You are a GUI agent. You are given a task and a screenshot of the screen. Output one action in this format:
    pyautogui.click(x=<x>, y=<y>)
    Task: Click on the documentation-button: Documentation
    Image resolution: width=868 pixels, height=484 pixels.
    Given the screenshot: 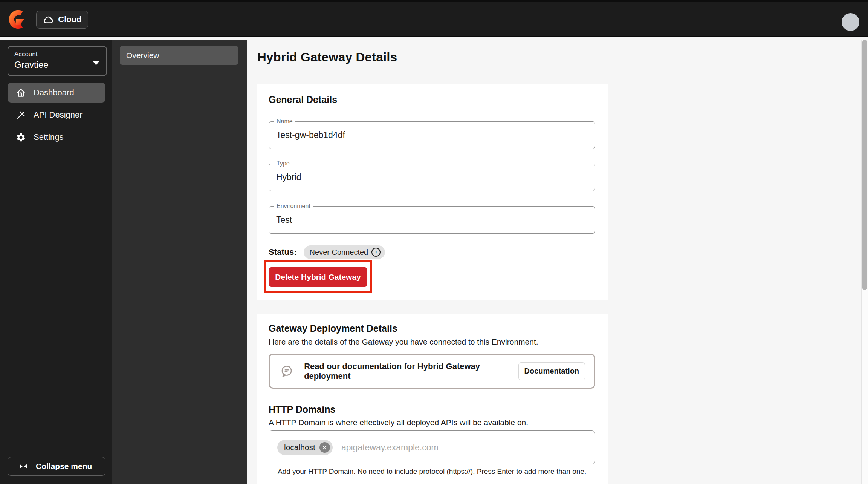 What is the action you would take?
    pyautogui.click(x=552, y=371)
    